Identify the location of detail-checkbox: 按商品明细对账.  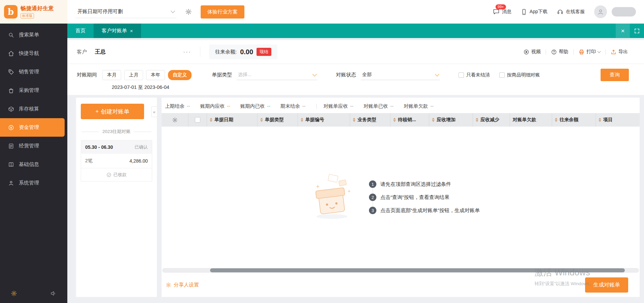
(520, 75).